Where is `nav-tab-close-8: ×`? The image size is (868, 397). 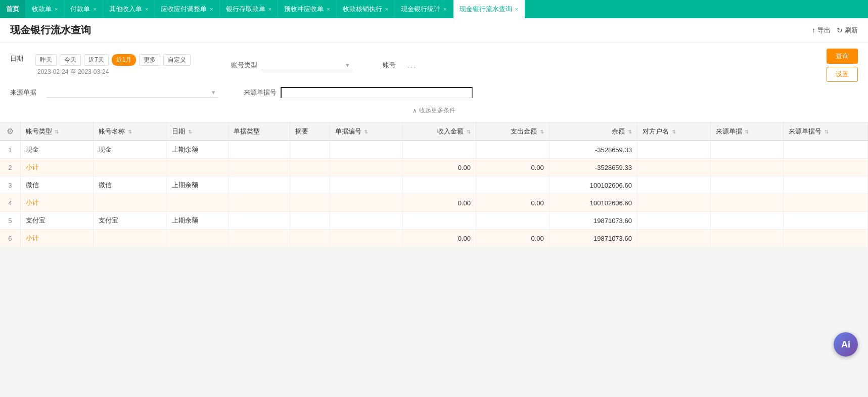
nav-tab-close-8: × is located at coordinates (517, 9).